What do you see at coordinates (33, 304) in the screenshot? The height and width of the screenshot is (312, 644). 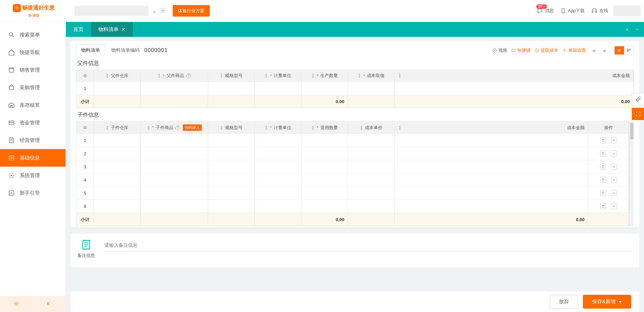 I see `sidebar-footer` at bounding box center [33, 304].